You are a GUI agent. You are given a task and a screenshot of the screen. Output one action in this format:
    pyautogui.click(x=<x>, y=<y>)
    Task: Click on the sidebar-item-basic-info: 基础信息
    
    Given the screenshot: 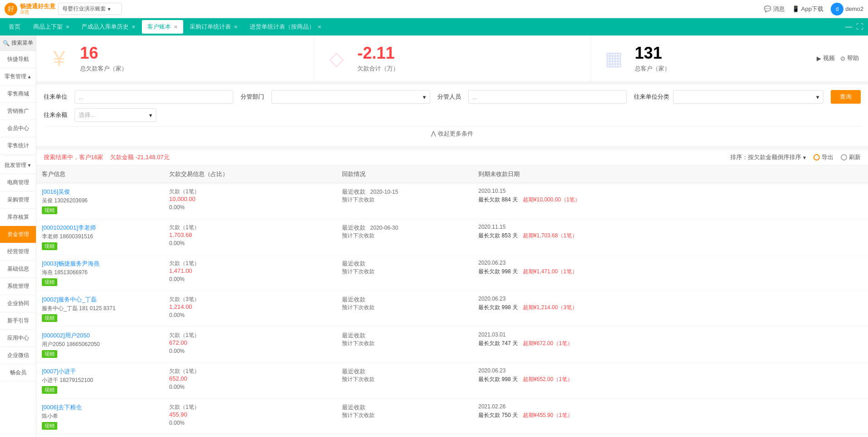 What is the action you would take?
    pyautogui.click(x=18, y=269)
    